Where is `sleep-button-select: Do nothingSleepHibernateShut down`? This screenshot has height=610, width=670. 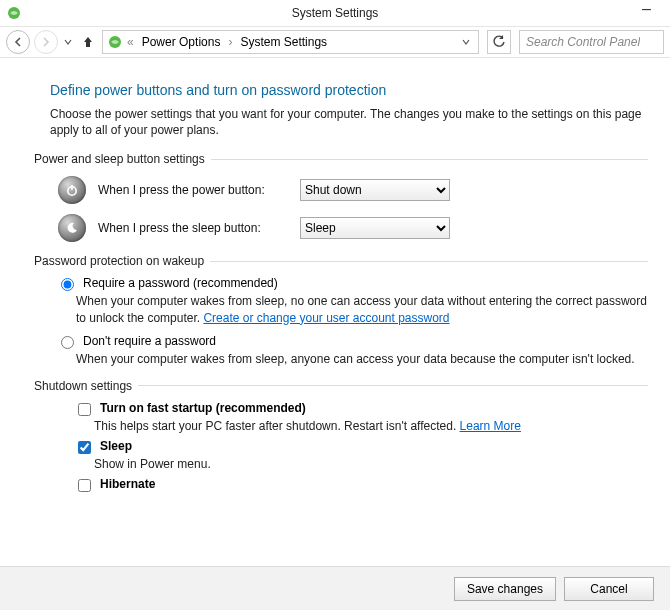
sleep-button-select: Do nothingSleepHibernateShut down is located at coordinates (375, 228).